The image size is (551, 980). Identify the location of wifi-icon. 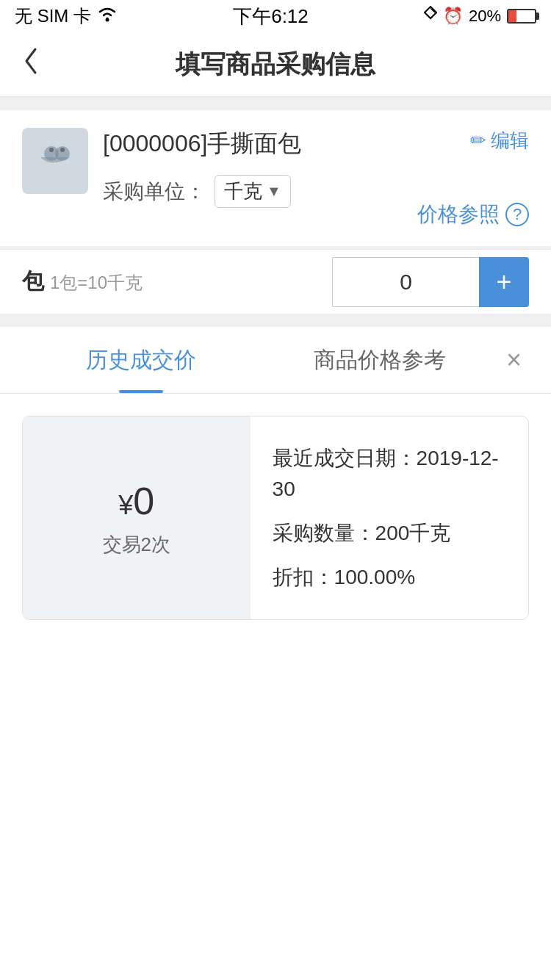
(107, 16).